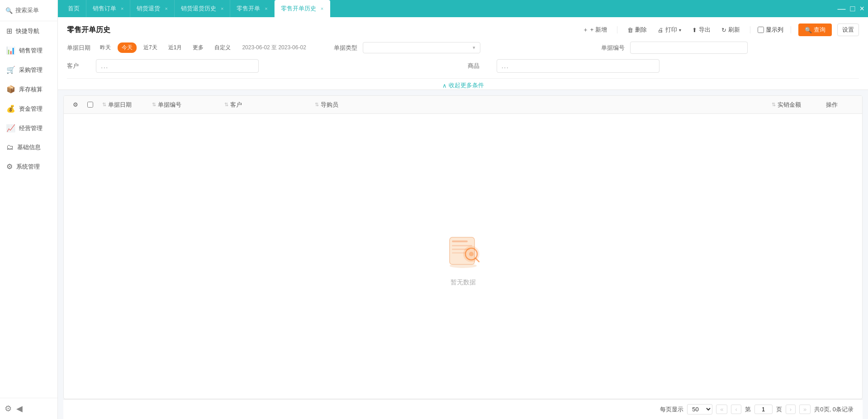 Image resolution: width=868 pixels, height=419 pixels. I want to click on refresh-button: ↻ 刷新, so click(731, 30).